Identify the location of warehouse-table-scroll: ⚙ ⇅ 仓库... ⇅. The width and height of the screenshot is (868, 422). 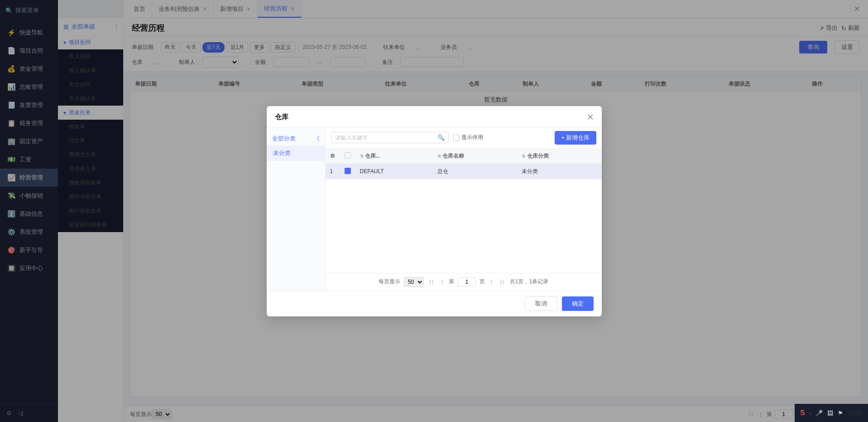
(464, 211).